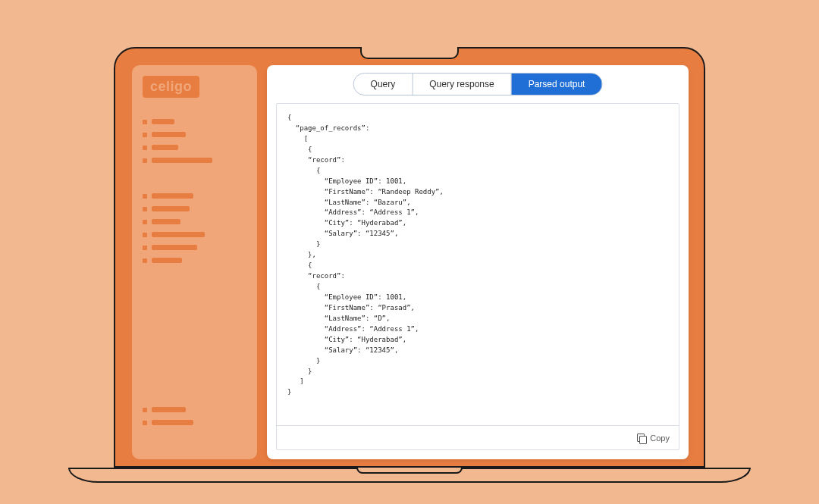  I want to click on code-footer: Copy, so click(478, 437).